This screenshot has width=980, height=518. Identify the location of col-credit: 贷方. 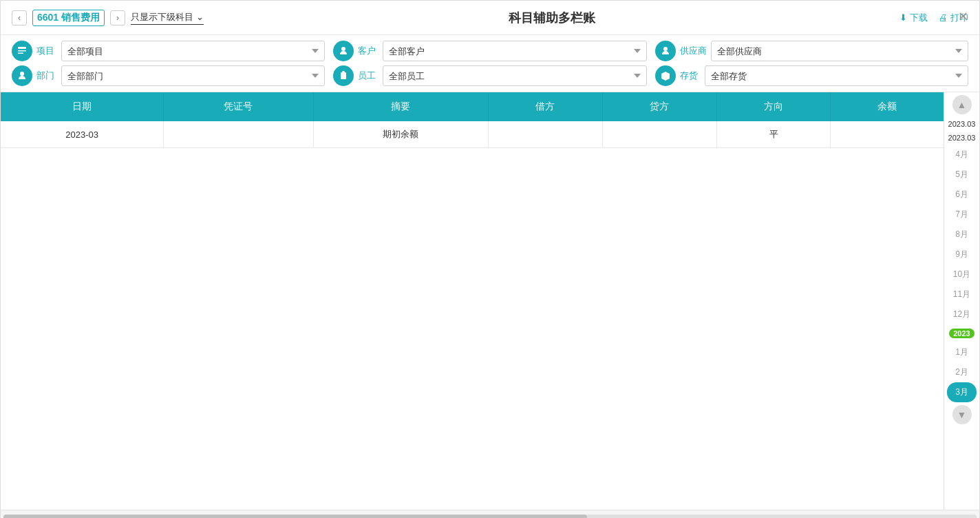
(659, 107).